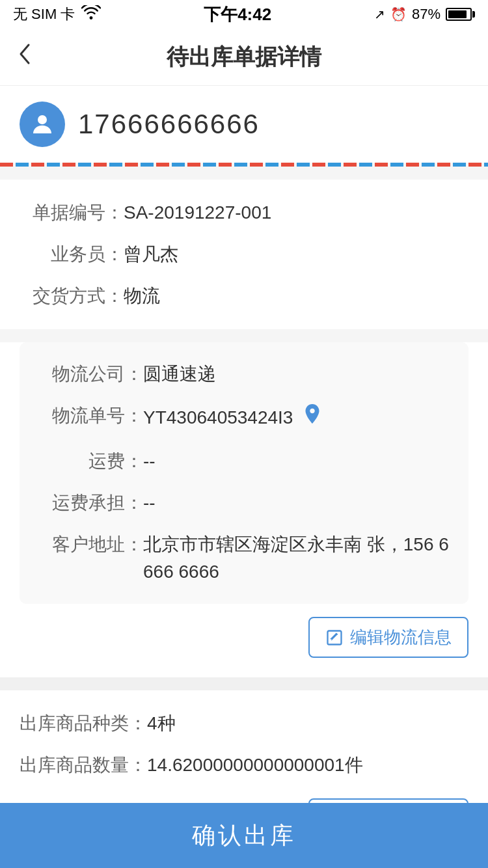  Describe the element at coordinates (91, 503) in the screenshot. I see `freight-bearer-label: 运费承担：` at that location.